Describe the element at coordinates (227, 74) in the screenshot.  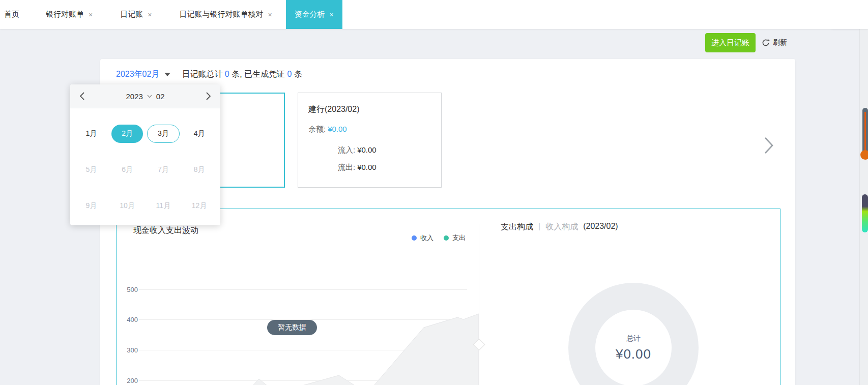
I see `journal-count: 0` at that location.